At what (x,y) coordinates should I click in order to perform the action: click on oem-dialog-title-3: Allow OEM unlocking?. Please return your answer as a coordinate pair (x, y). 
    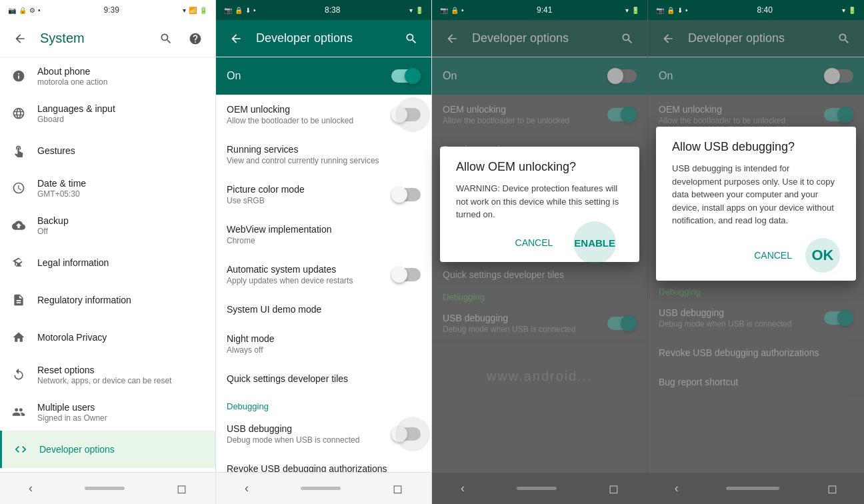
    Looking at the image, I should click on (540, 167).